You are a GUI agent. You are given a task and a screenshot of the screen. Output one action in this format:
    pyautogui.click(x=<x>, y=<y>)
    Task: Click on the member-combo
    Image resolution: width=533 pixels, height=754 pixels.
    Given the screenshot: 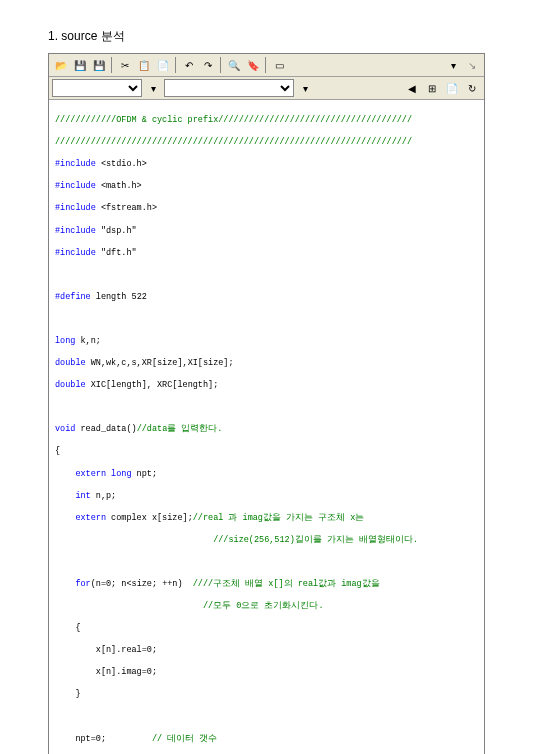 What is the action you would take?
    pyautogui.click(x=229, y=88)
    